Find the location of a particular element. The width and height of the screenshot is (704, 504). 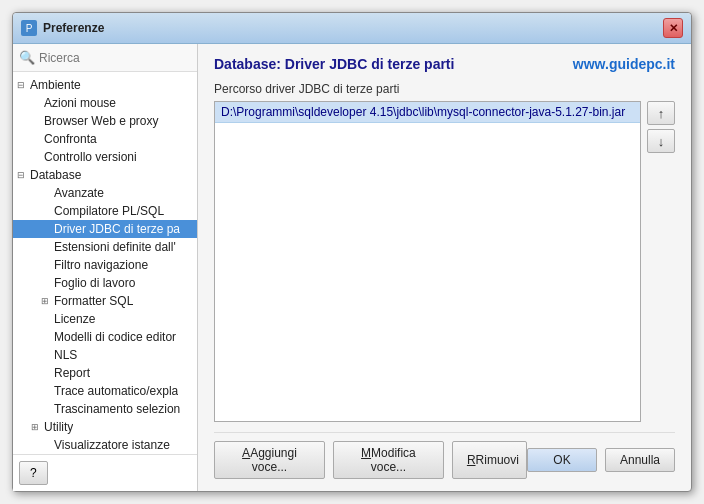

tree-item-ambiente: ⊟Ambiente is located at coordinates (105, 85).